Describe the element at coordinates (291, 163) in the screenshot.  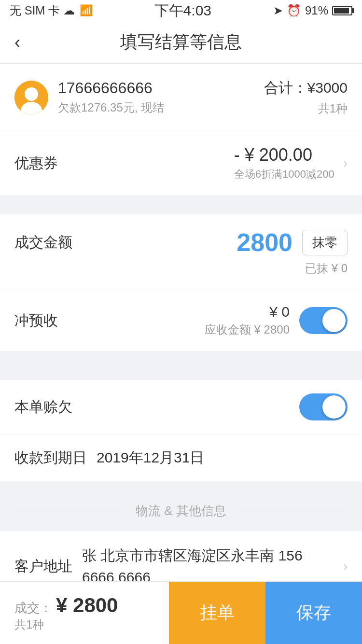
I see `coupon-right: - ¥ 200.00 全场6折满1000减200 ›` at that location.